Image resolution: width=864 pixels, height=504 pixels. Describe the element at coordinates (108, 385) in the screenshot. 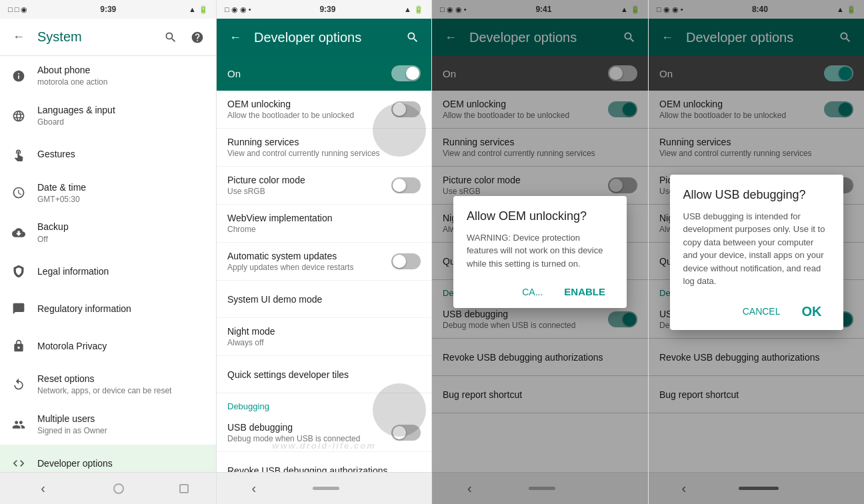

I see `settings-item-reset: Reset options Network, apps, or device c…` at that location.